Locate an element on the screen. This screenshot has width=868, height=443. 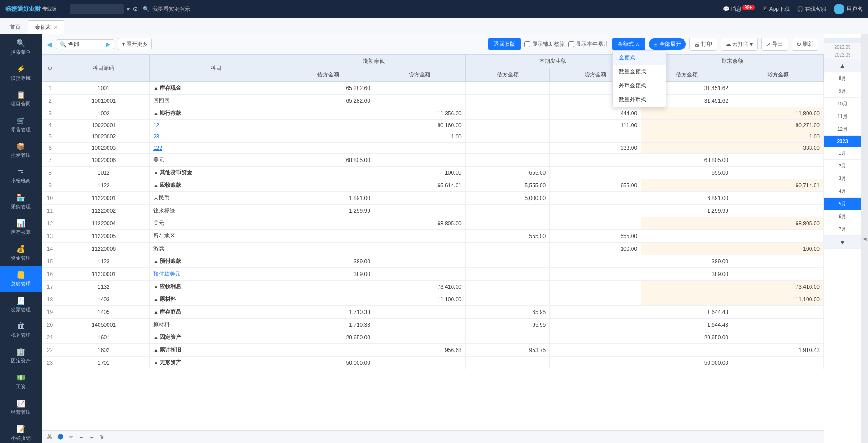
month-4: 4月 is located at coordinates (843, 191).